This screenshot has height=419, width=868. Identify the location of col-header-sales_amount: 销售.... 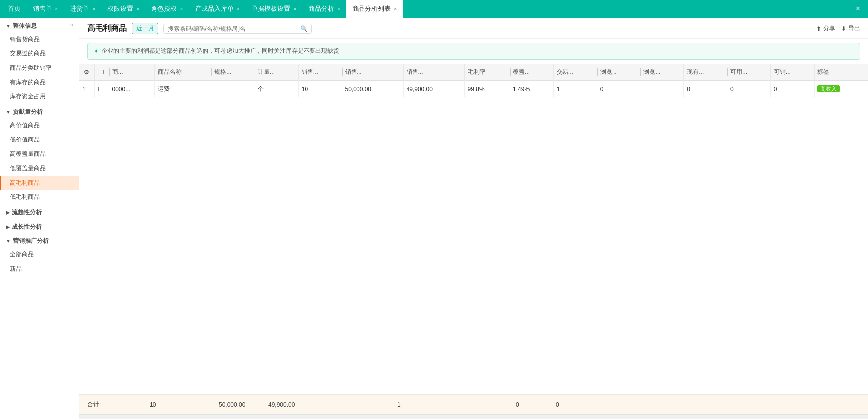
(372, 72).